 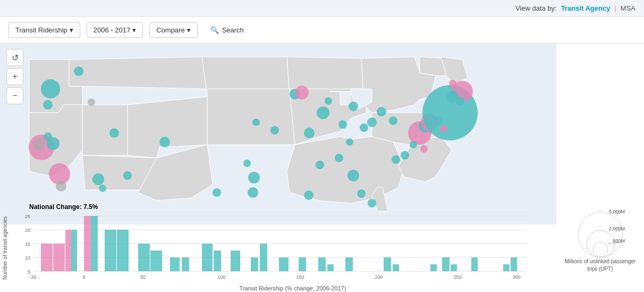 What do you see at coordinates (323, 113) in the screenshot?
I see `bubble-chicago` at bounding box center [323, 113].